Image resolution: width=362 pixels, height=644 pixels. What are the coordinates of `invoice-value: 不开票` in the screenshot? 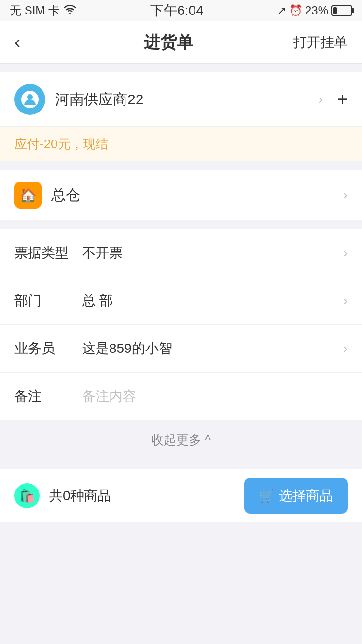 It's located at (208, 253).